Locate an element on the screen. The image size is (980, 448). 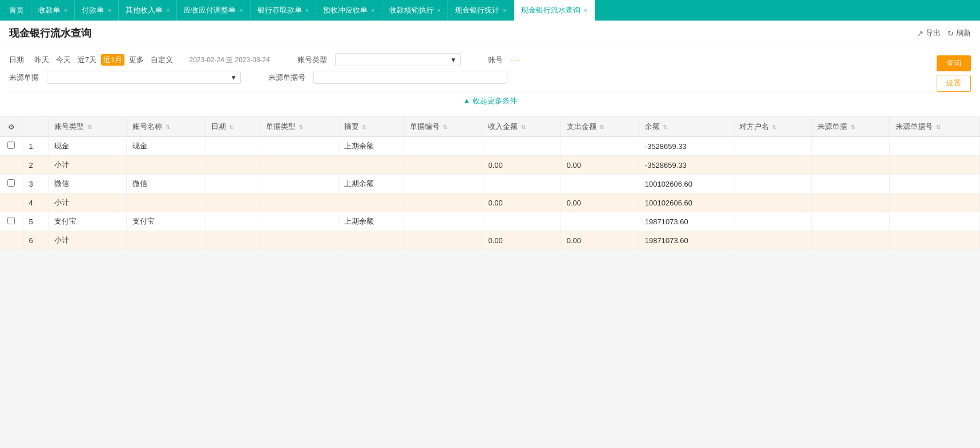
nav-tab-advance: 预收冲应收单 × is located at coordinates (349, 10).